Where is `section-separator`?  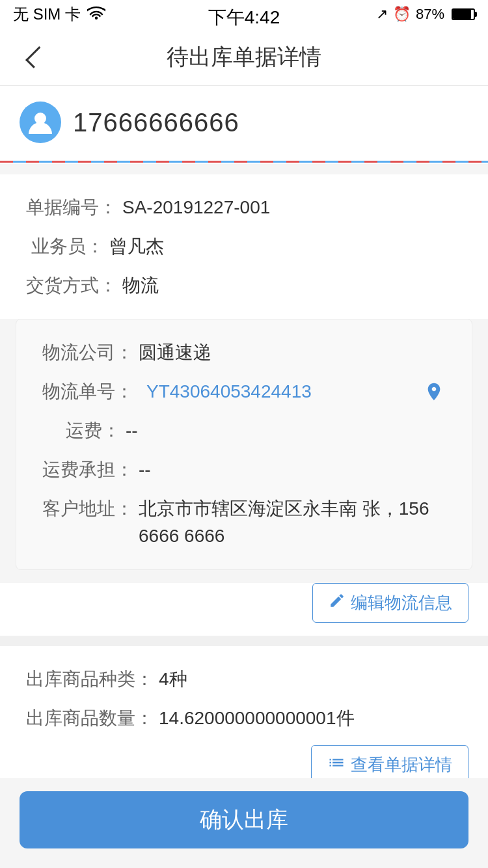
section-separator is located at coordinates (244, 641).